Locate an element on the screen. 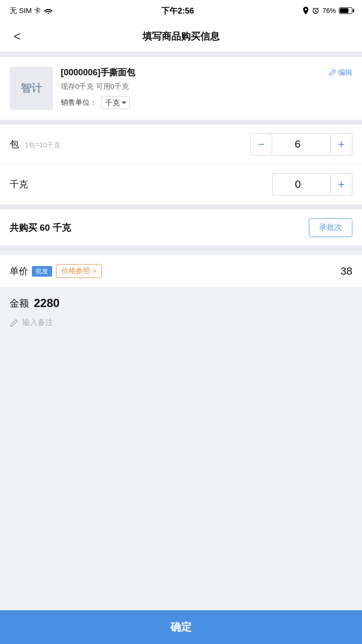  pencil-icon is located at coordinates (14, 323).